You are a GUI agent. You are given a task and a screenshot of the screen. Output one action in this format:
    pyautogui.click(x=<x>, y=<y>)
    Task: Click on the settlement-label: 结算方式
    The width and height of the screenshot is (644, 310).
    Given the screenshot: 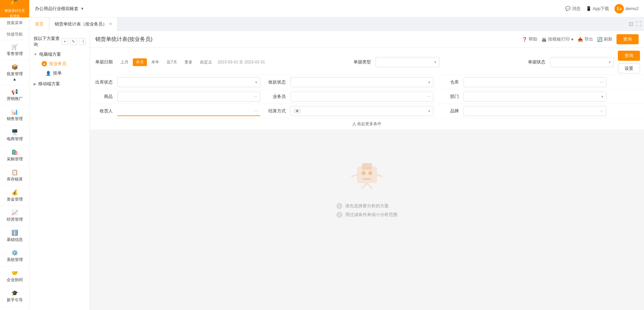 What is the action you would take?
    pyautogui.click(x=278, y=111)
    